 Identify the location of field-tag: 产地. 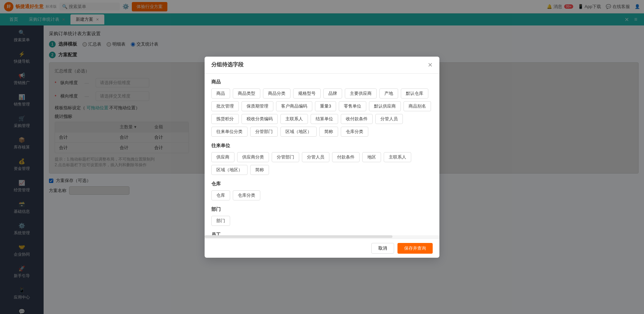
(389, 93).